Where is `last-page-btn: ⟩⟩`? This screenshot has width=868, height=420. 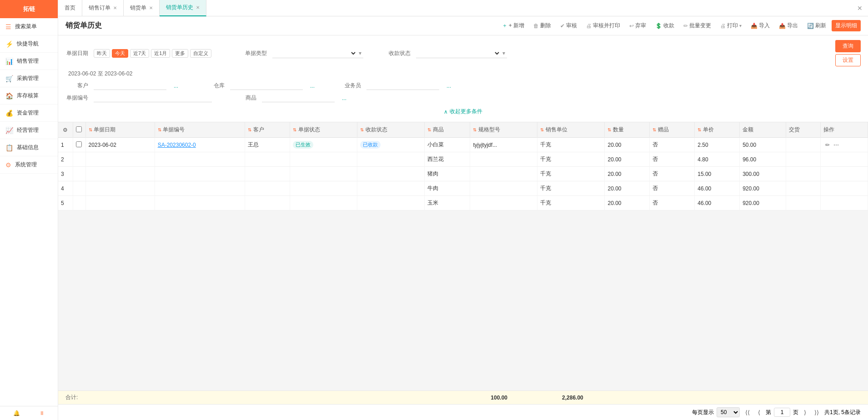 last-page-btn: ⟩⟩ is located at coordinates (817, 413).